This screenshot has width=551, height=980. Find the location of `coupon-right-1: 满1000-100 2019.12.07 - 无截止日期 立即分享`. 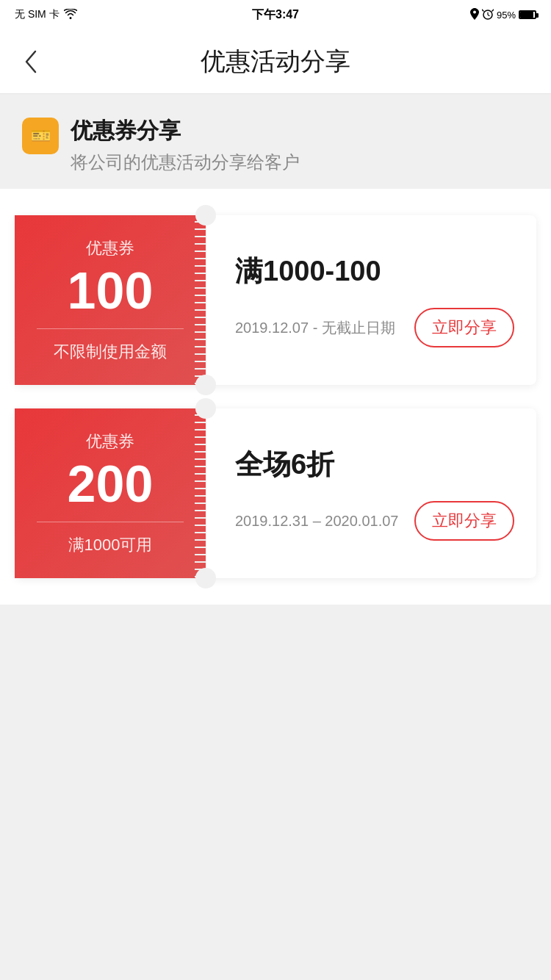

coupon-right-1: 满1000-100 2019.12.07 - 无截止日期 立即分享 is located at coordinates (371, 300).